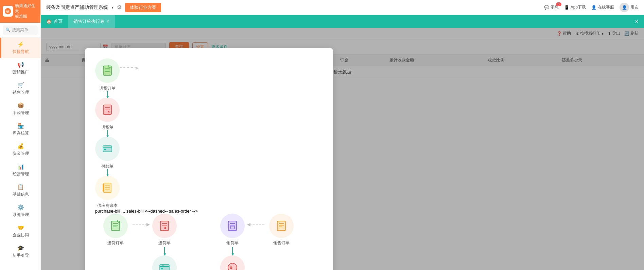 This screenshot has width=644, height=270. I want to click on purchase-order-node: 进货订单, so click(107, 75).